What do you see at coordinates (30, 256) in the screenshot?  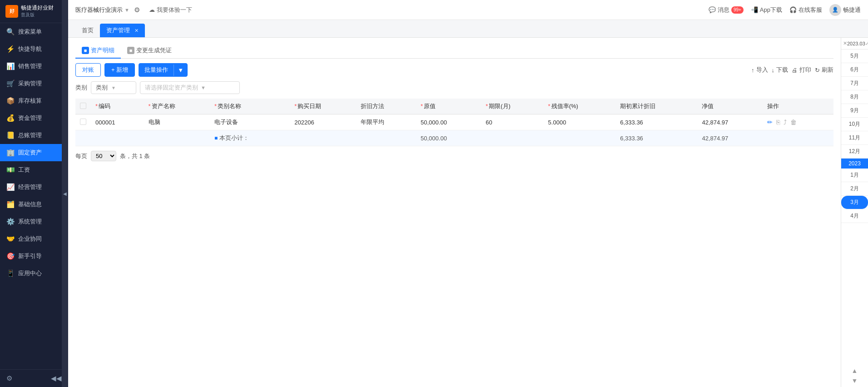 I see `sidebar-item-label: 新手引导` at bounding box center [30, 256].